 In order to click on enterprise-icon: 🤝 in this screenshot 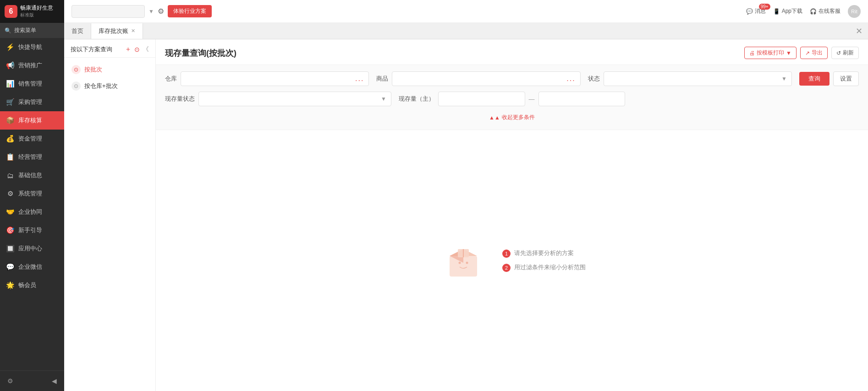, I will do `click(10, 212)`.